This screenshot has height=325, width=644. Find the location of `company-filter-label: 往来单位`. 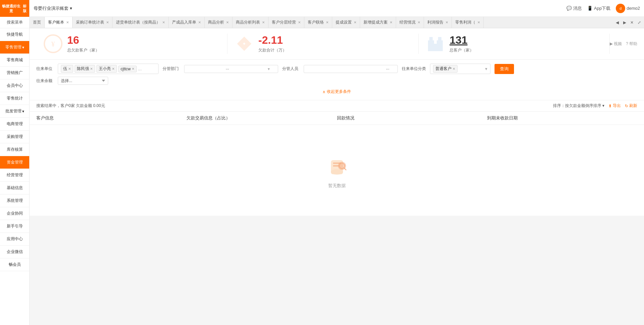

company-filter-label: 往来单位 is located at coordinates (45, 69).